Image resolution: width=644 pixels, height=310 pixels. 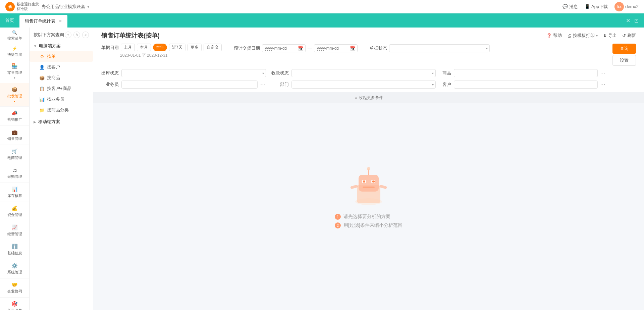 What do you see at coordinates (526, 73) in the screenshot?
I see `goods-input` at bounding box center [526, 73].